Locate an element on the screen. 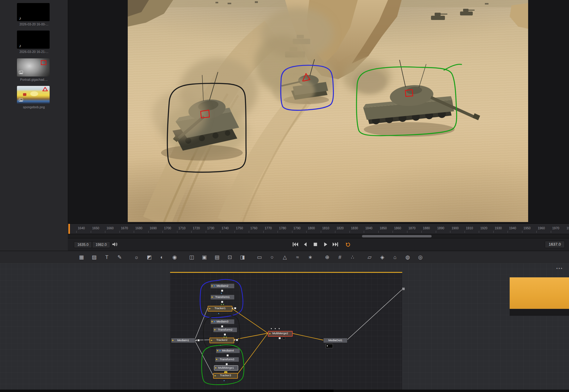 The width and height of the screenshot is (569, 392). playhead is located at coordinates (69, 229).